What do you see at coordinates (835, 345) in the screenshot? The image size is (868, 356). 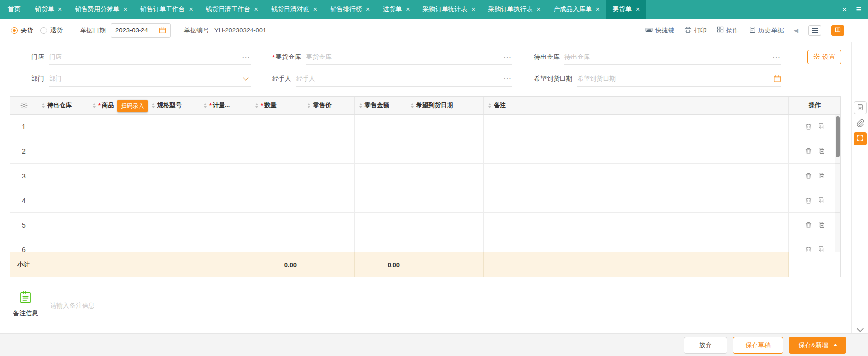 I see `chevron-up-icon` at bounding box center [835, 345].